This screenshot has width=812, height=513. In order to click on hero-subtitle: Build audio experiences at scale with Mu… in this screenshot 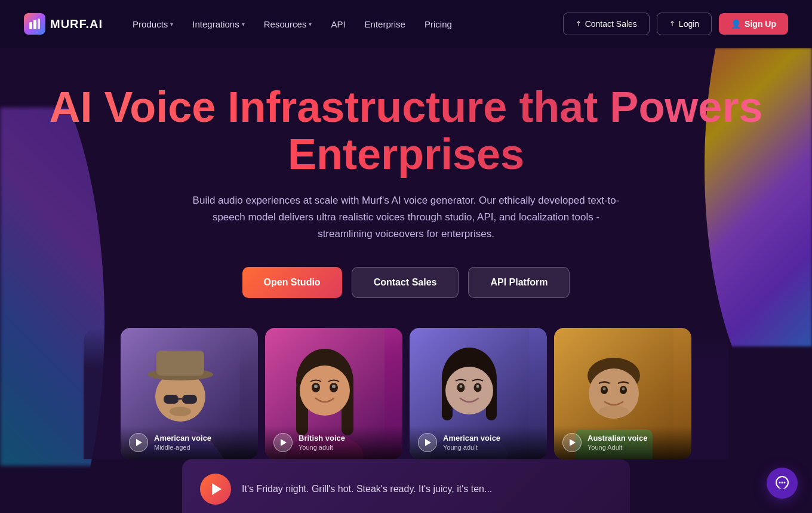, I will do `click(406, 217)`.